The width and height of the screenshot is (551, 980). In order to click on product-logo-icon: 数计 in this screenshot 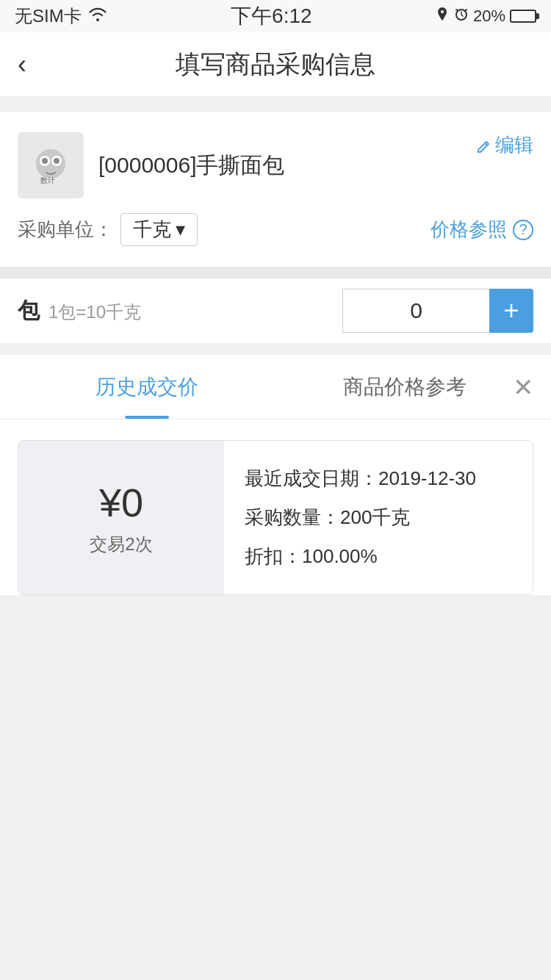, I will do `click(51, 166)`.